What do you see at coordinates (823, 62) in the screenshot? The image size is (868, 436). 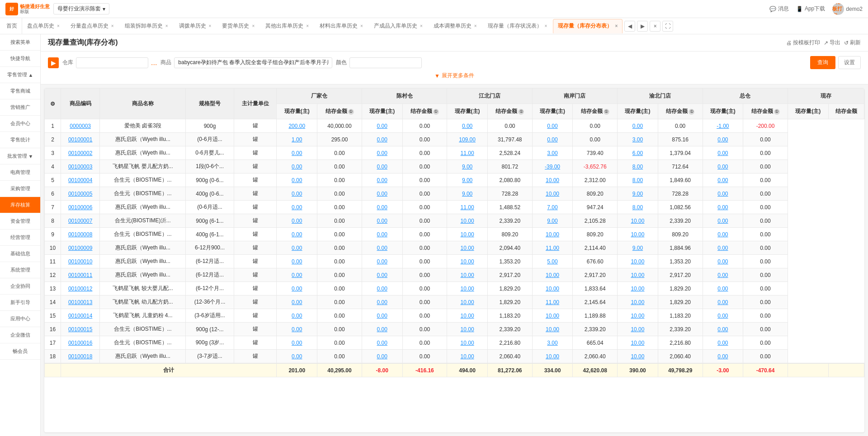 I see `query-btn: 查询` at bounding box center [823, 62].